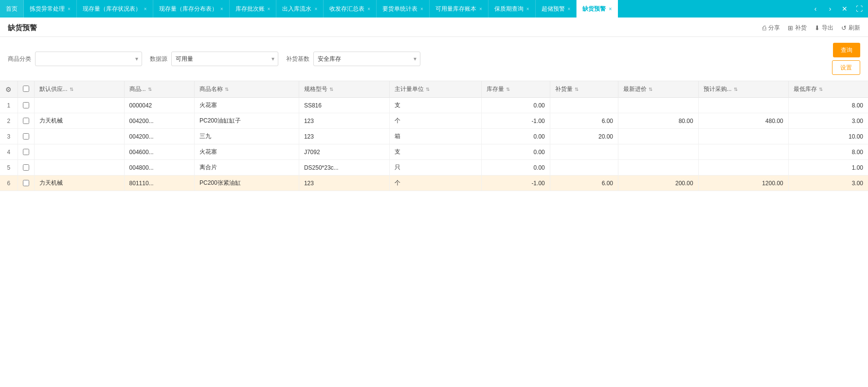  I want to click on export-icon: ⬇, so click(817, 28).